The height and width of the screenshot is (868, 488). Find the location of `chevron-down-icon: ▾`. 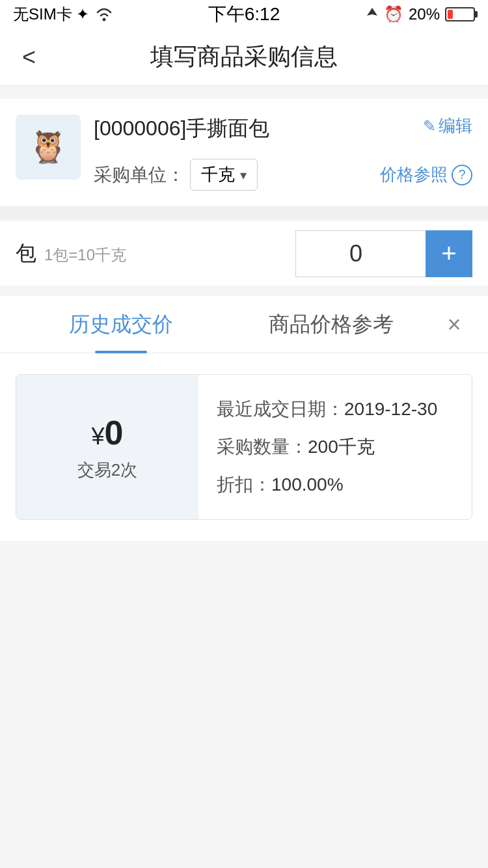

chevron-down-icon: ▾ is located at coordinates (243, 175).